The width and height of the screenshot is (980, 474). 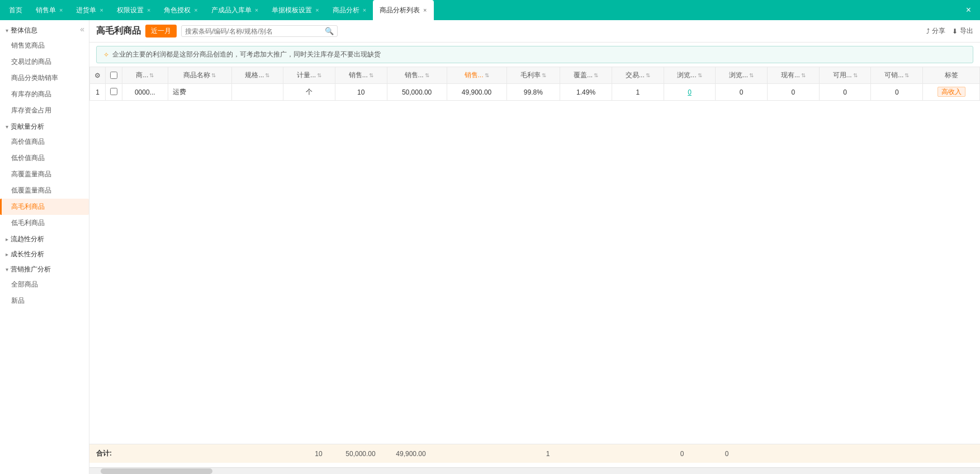 I want to click on select-all-checkbox, so click(x=114, y=75).